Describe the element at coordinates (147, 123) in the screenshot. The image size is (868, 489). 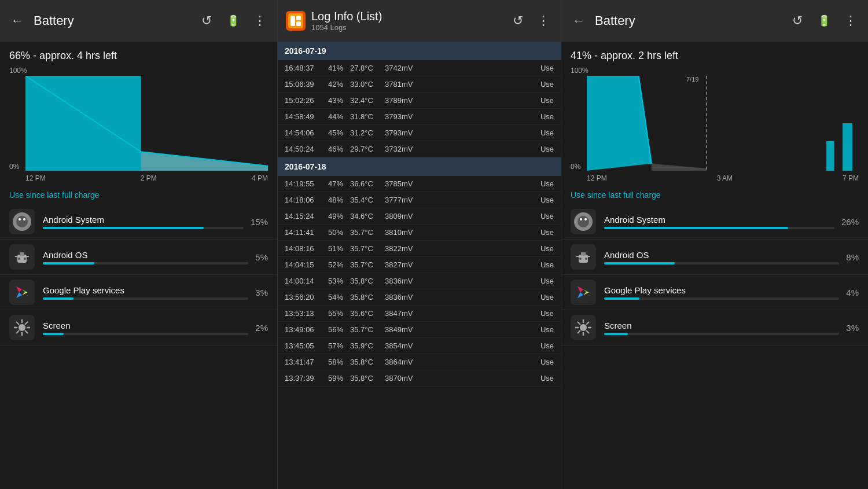
I see `left-chart-svg` at that location.